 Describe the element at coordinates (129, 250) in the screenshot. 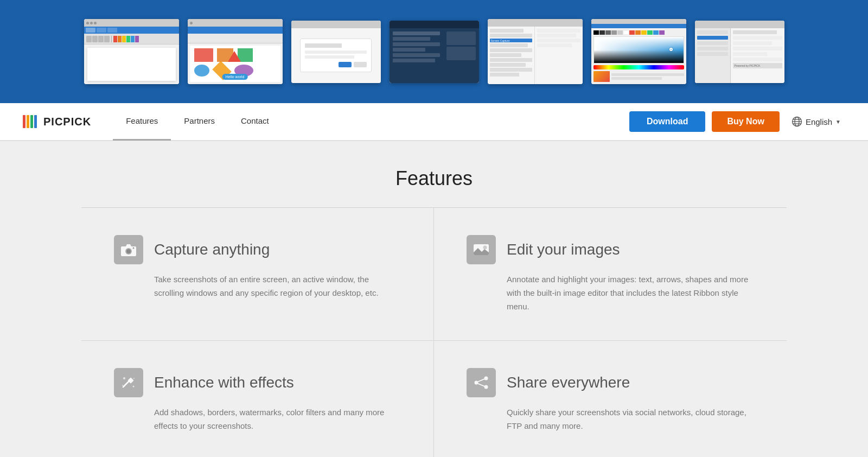

I see `camera-icon` at that location.